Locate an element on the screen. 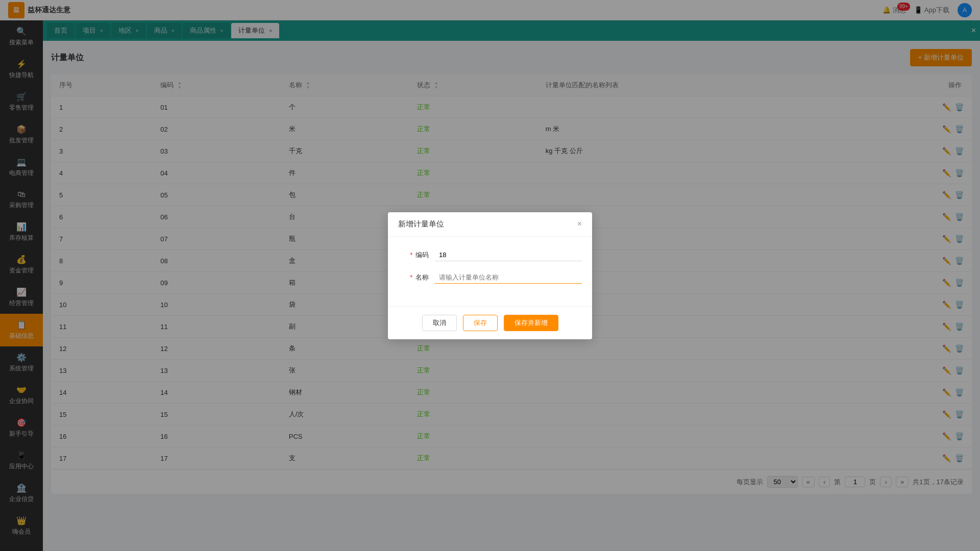  modal-body: * 编码 * 名称 is located at coordinates (490, 271).